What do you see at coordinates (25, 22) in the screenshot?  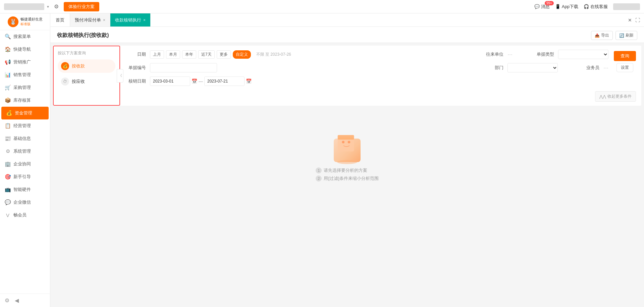 I see `sidebar-logo: 🐰 畅捷通好生意 标准版` at bounding box center [25, 22].